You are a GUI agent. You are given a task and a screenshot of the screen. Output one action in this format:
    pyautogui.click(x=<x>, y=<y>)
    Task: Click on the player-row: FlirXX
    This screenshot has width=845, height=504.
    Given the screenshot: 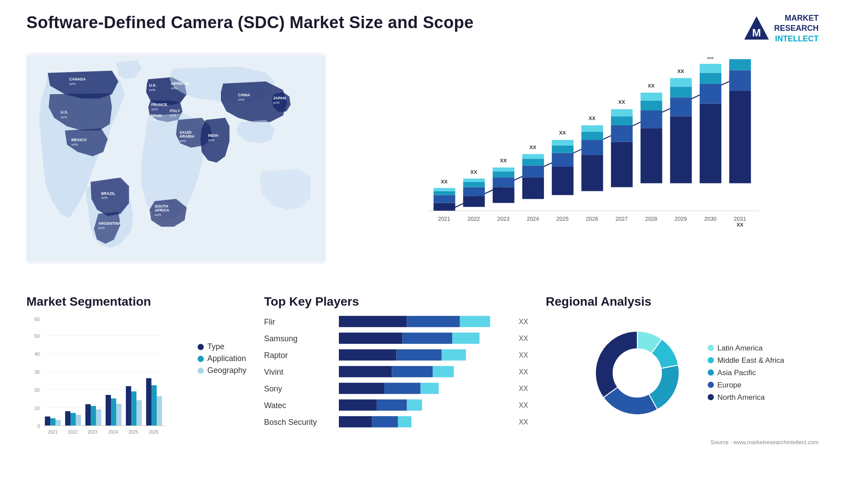 What is the action you would take?
    pyautogui.click(x=396, y=322)
    